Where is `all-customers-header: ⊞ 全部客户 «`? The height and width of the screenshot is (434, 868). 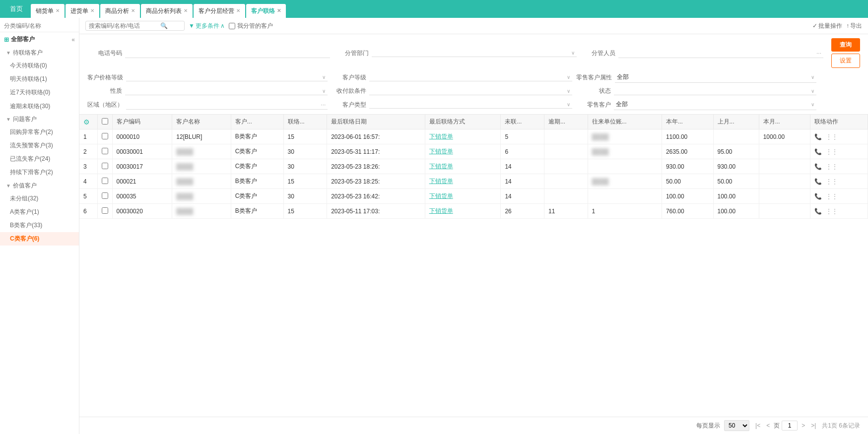
all-customers-header: ⊞ 全部客户 « is located at coordinates (40, 40).